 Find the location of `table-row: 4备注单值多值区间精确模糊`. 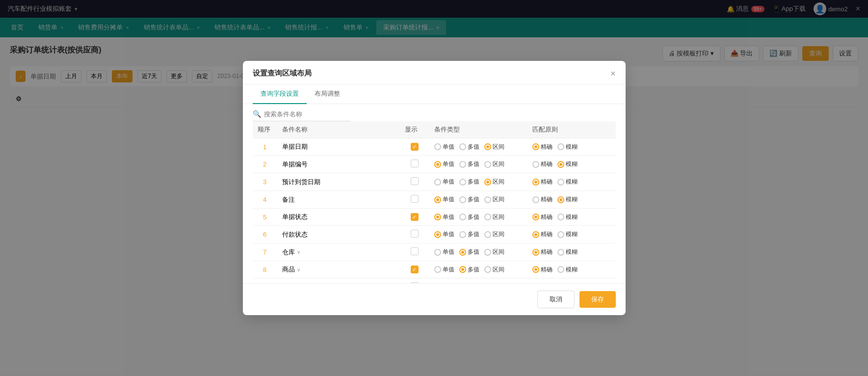

table-row: 4备注单值多值区间精确模糊 is located at coordinates (434, 200).